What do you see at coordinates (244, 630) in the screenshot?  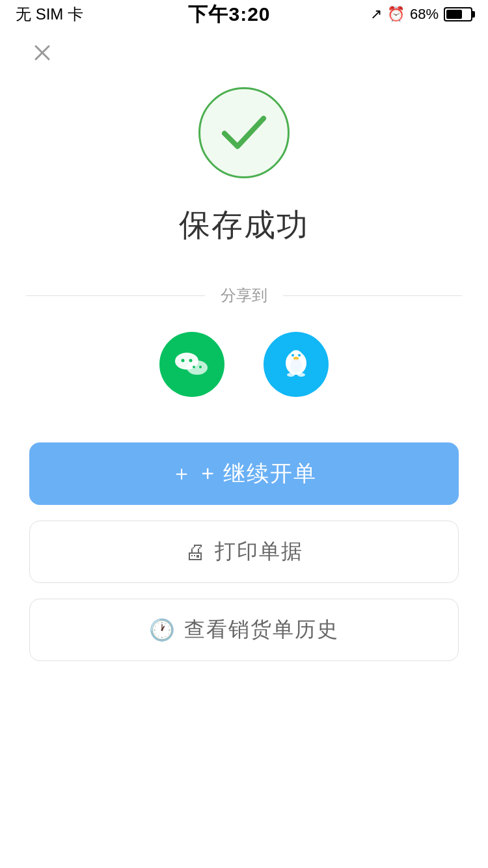 I see `history-button: 🕐 查看销货单历史` at bounding box center [244, 630].